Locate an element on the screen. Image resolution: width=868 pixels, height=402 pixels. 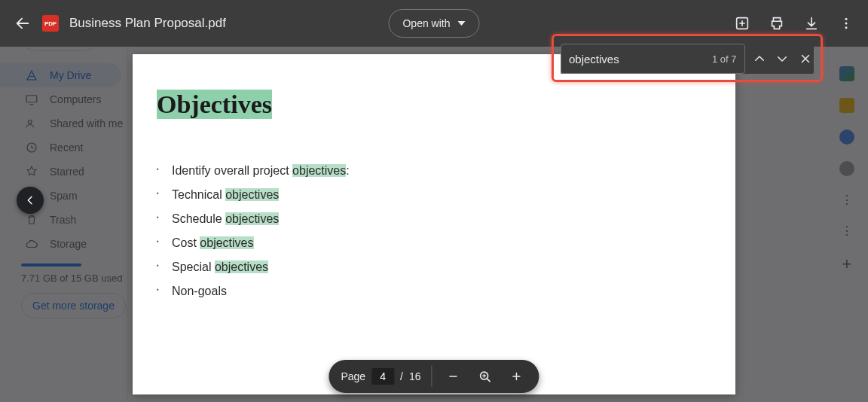
more-options-icon is located at coordinates (846, 23).